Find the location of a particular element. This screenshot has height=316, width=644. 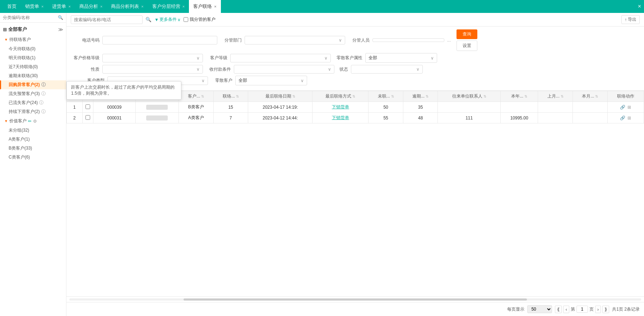

more-dots: ... is located at coordinates (449, 40).